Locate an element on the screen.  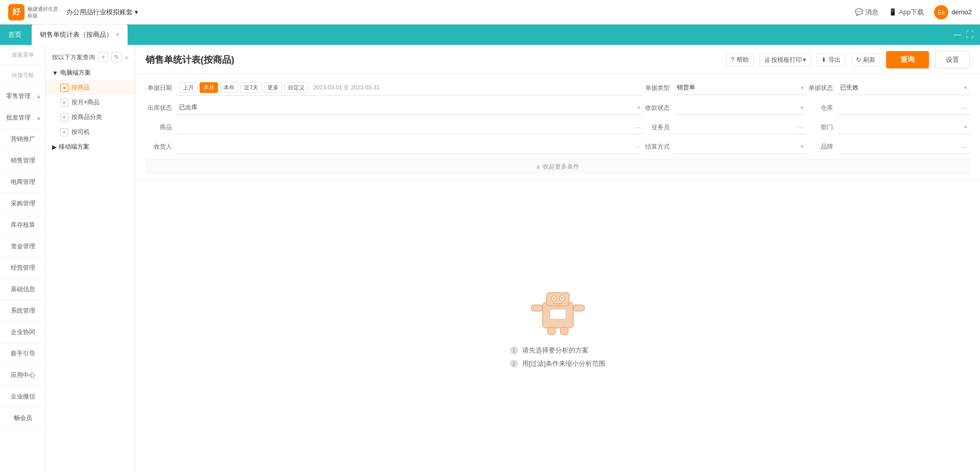
print-button: 🖨 按模板打印 ▾ is located at coordinates (785, 60).